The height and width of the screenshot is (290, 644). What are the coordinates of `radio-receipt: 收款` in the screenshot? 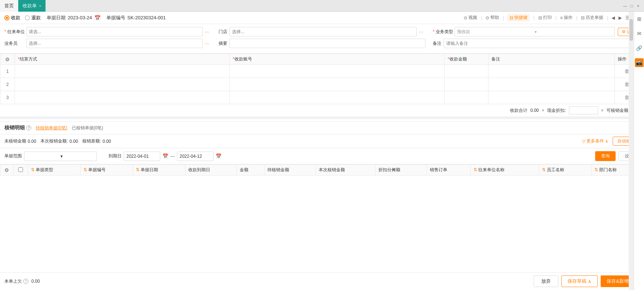 It's located at (12, 18).